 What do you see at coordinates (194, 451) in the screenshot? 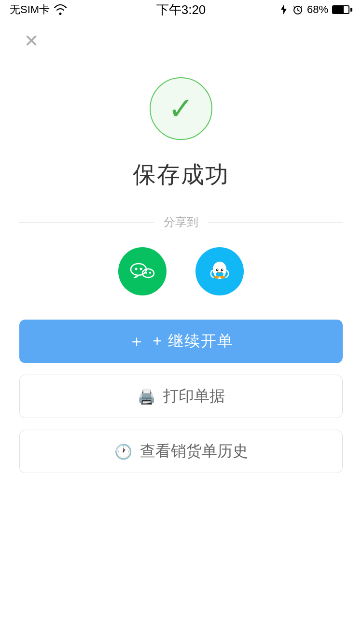
I see `history-label: 查看销货单历史` at bounding box center [194, 451].